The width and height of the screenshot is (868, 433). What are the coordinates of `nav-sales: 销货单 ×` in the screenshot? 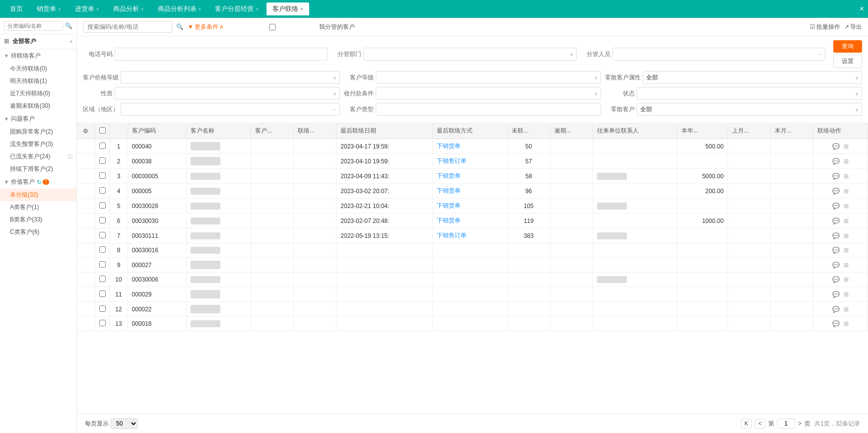 It's located at (49, 9).